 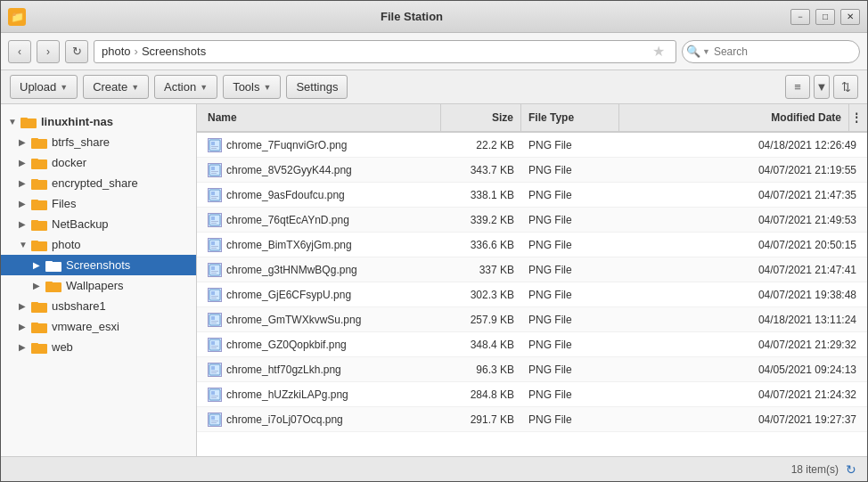 I want to click on address-field: photo › Screenshots ★, so click(x=385, y=52).